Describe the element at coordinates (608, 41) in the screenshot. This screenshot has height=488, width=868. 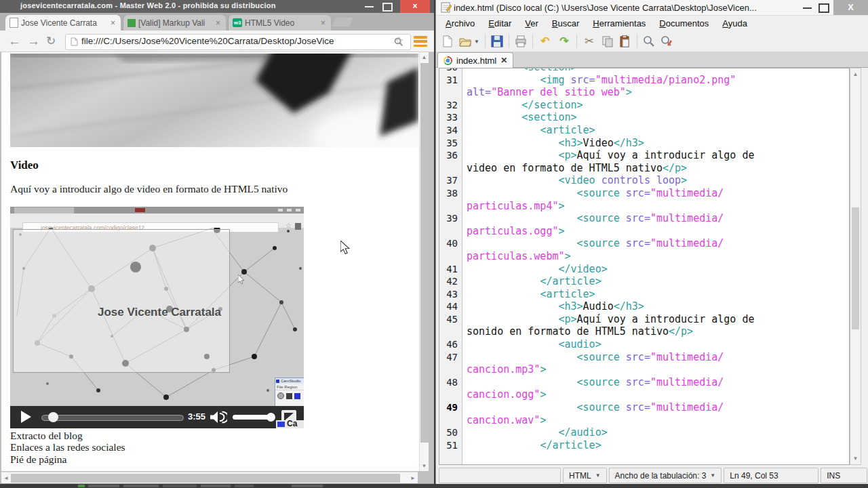
I see `copy-icon` at that location.